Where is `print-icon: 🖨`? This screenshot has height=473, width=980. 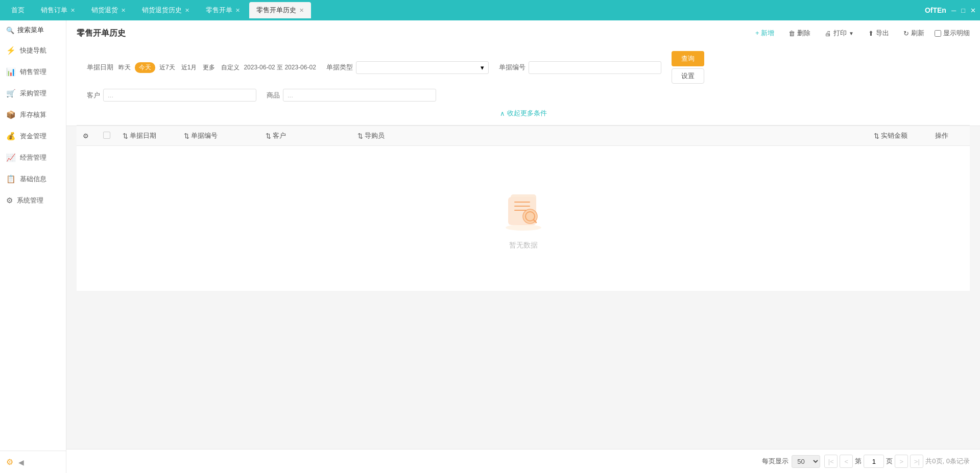
print-icon: 🖨 is located at coordinates (828, 34).